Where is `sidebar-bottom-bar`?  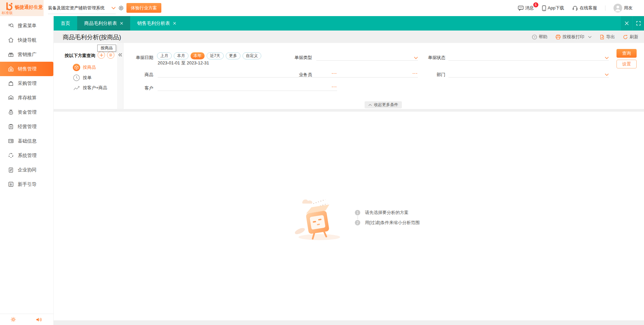 sidebar-bottom-bar is located at coordinates (27, 319).